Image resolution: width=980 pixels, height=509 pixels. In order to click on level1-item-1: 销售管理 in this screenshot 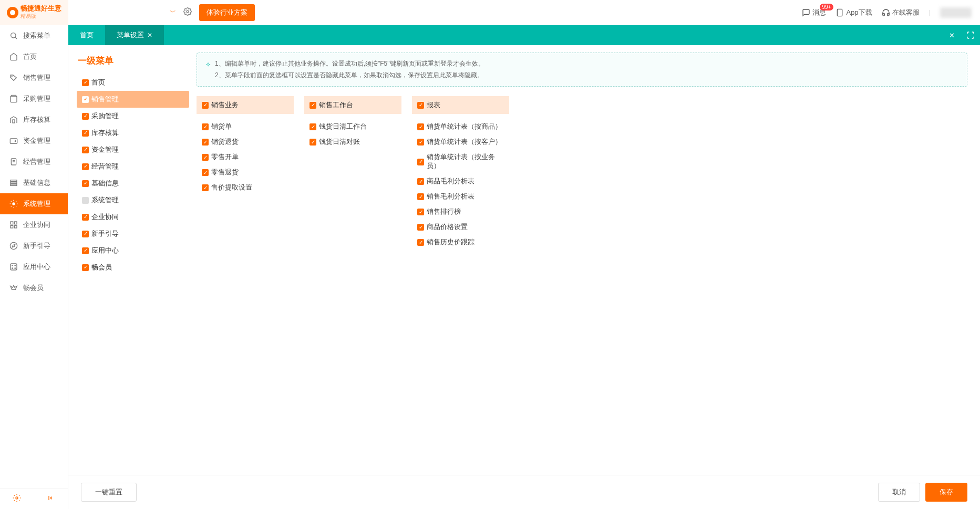, I will do `click(133, 99)`.